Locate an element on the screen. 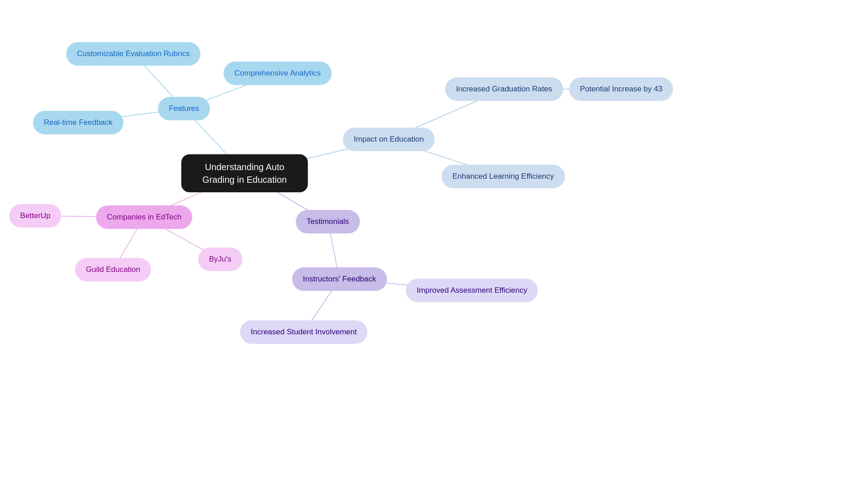 This screenshot has height=490, width=868. node-enhanced: Enhanced Learning Efficiency is located at coordinates (504, 176).